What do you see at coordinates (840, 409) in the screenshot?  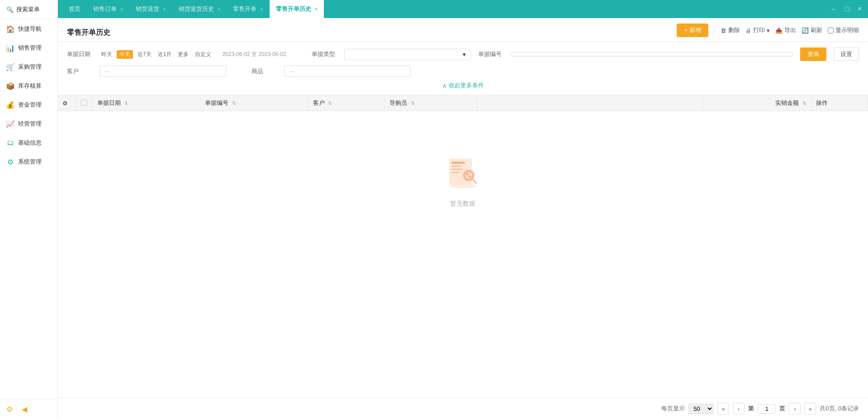 I see `total-info: 共0页, 0条记录` at bounding box center [840, 409].